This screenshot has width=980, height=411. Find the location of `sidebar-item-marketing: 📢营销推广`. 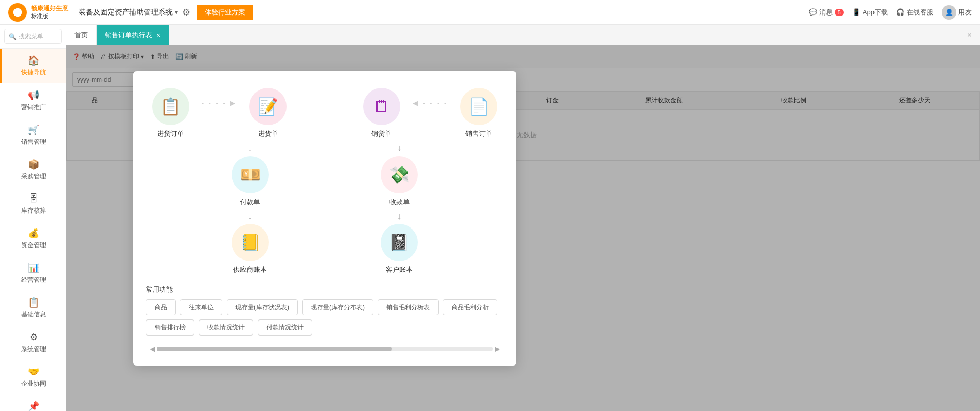

sidebar-item-marketing: 📢营销推广 is located at coordinates (33, 100).